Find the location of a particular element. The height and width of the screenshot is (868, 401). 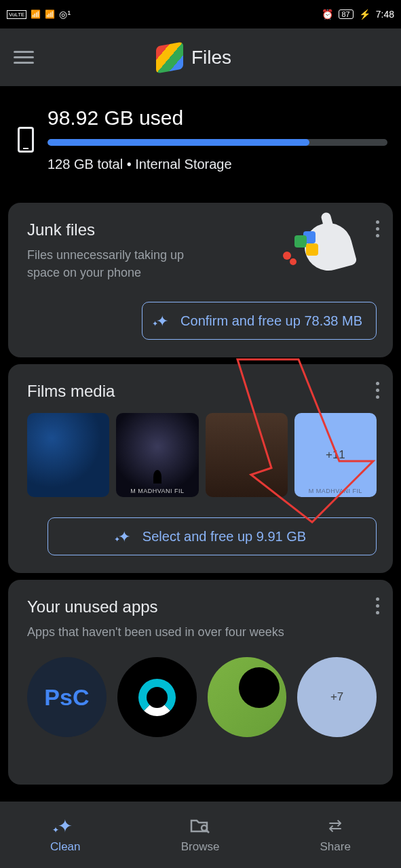

nav-clean: Clean is located at coordinates (65, 835).